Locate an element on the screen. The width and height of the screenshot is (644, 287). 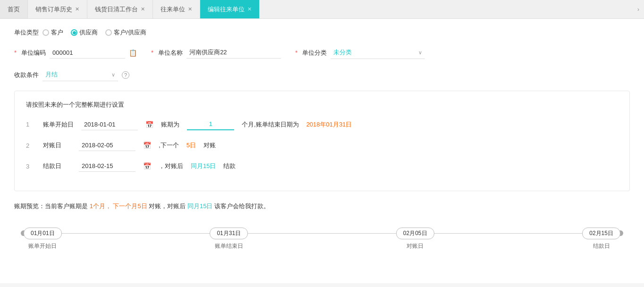
tab-sales-history-close: ✕ is located at coordinates (77, 9).